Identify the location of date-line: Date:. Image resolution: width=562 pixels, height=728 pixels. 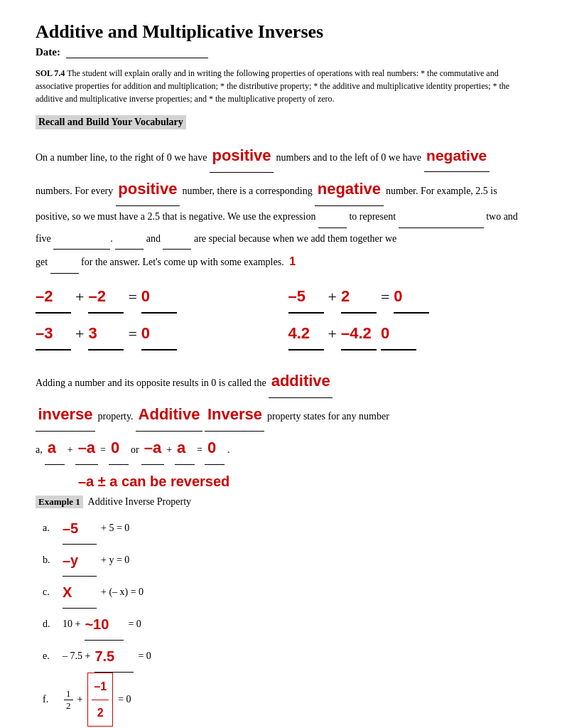
(281, 52).